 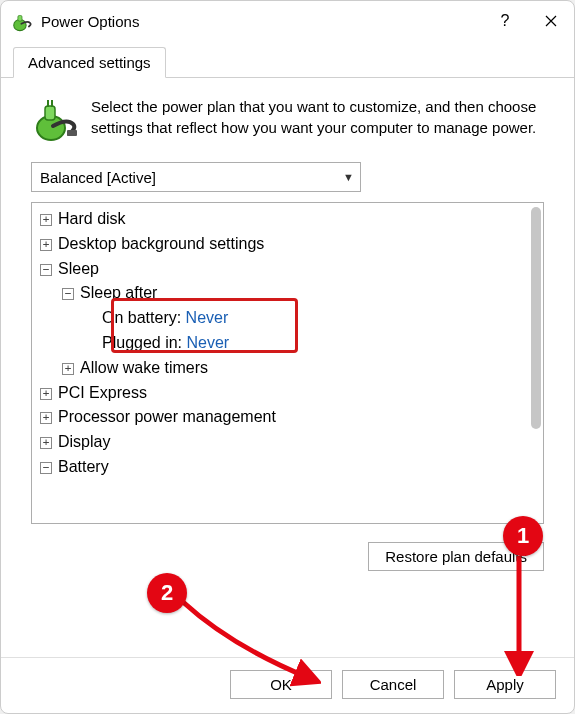 I want to click on tree-item-processor-power-management: +Processor power management, so click(x=284, y=418).